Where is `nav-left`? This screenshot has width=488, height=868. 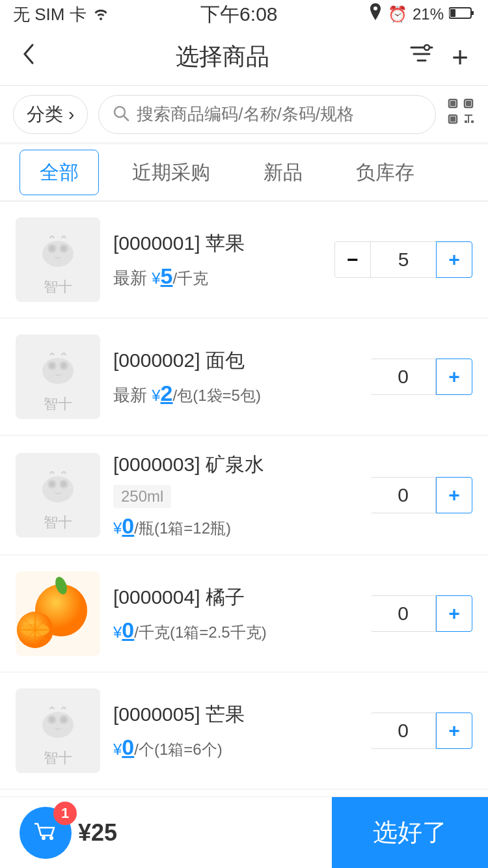
nav-left is located at coordinates (29, 57).